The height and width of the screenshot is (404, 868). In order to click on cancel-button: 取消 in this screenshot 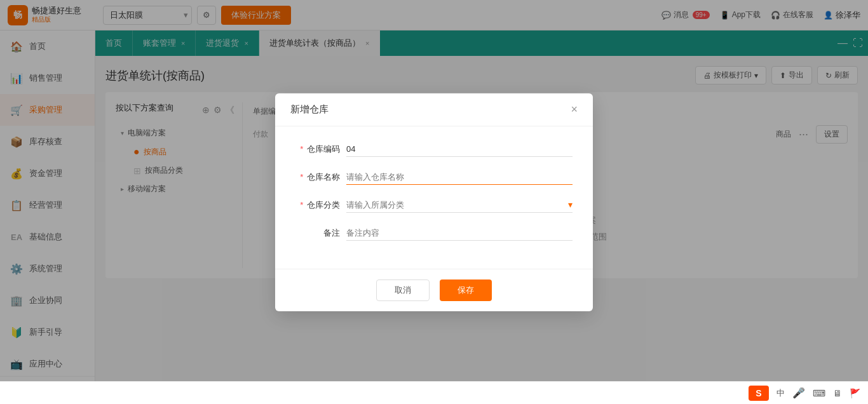, I will do `click(403, 290)`.